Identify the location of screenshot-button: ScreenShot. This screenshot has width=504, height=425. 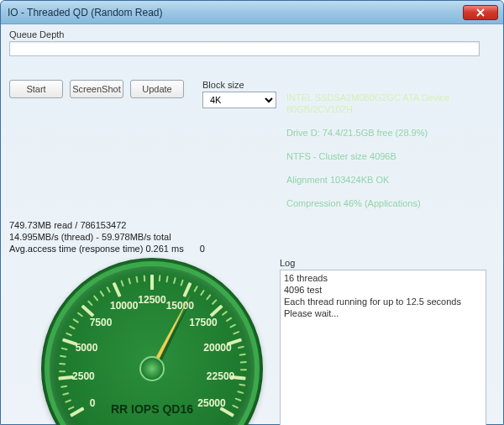
(97, 89).